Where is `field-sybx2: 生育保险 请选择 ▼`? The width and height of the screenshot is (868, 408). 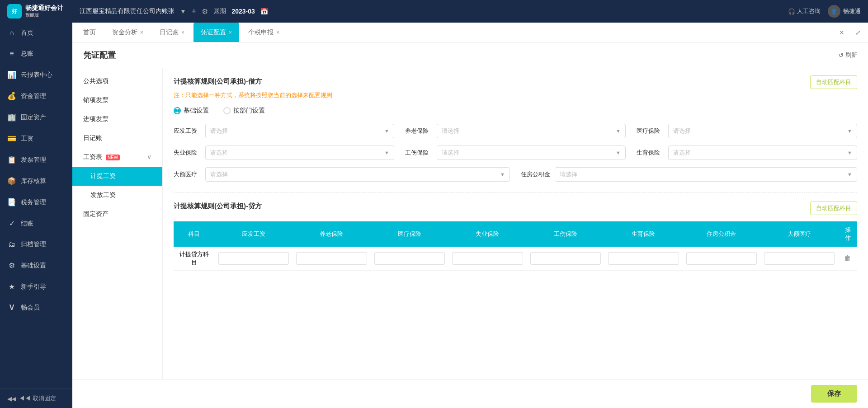
field-sybx2: 生育保险 请选择 ▼ is located at coordinates (747, 153).